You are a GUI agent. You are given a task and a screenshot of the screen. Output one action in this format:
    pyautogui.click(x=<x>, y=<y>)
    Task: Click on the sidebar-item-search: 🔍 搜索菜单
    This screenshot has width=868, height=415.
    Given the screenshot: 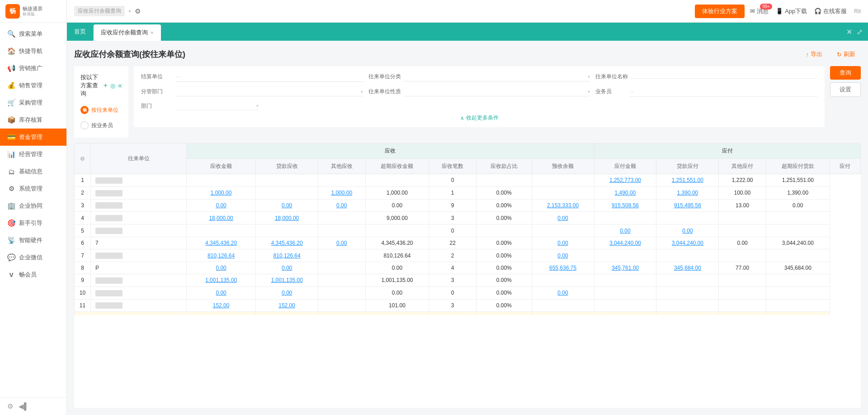 What is the action you would take?
    pyautogui.click(x=33, y=34)
    